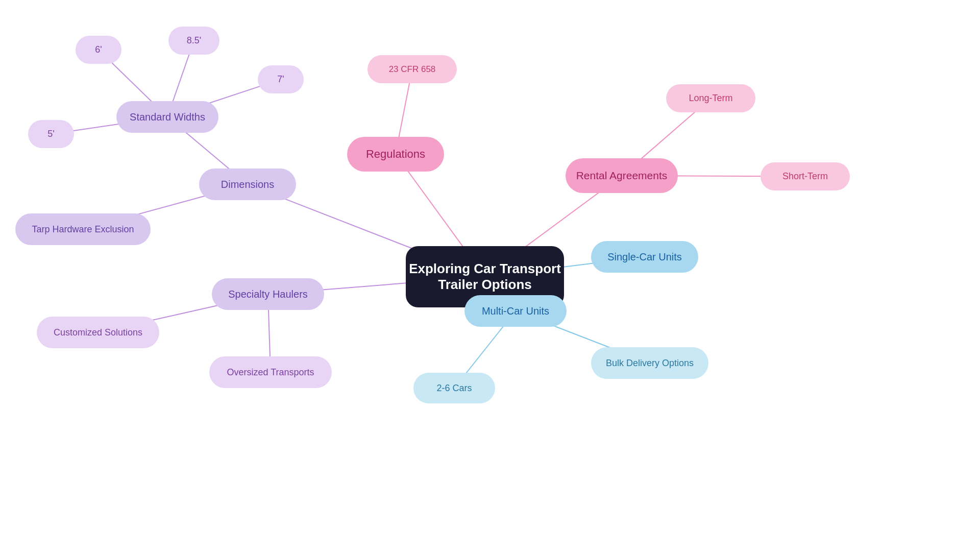  What do you see at coordinates (51, 134) in the screenshot?
I see `node-5ft: 5'` at bounding box center [51, 134].